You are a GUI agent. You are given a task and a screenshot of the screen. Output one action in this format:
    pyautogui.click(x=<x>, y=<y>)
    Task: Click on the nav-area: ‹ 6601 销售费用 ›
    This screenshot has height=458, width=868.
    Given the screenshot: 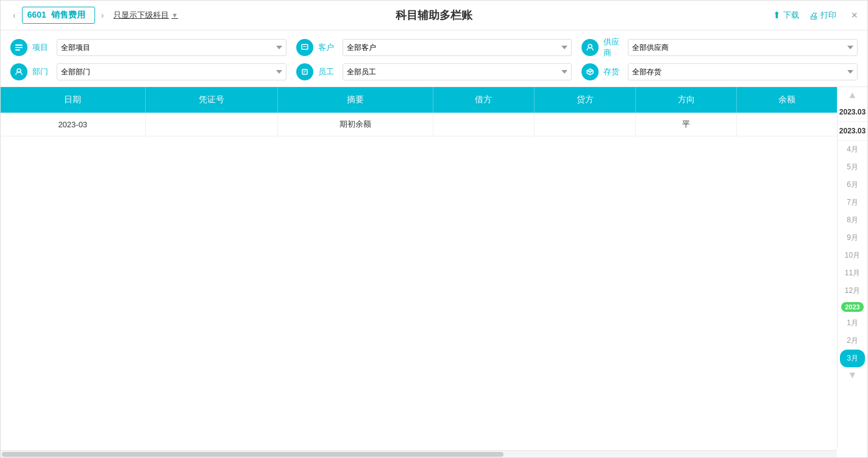 What is the action you would take?
    pyautogui.click(x=59, y=15)
    